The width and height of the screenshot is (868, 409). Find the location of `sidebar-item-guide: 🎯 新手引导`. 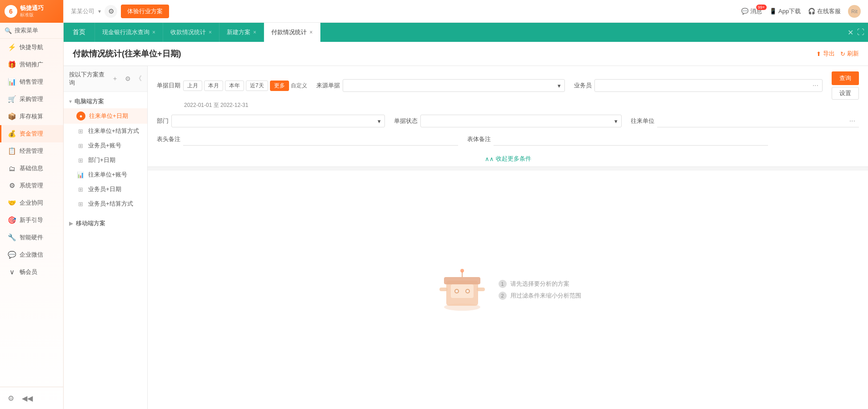

sidebar-item-guide: 🎯 新手引导 is located at coordinates (32, 220).